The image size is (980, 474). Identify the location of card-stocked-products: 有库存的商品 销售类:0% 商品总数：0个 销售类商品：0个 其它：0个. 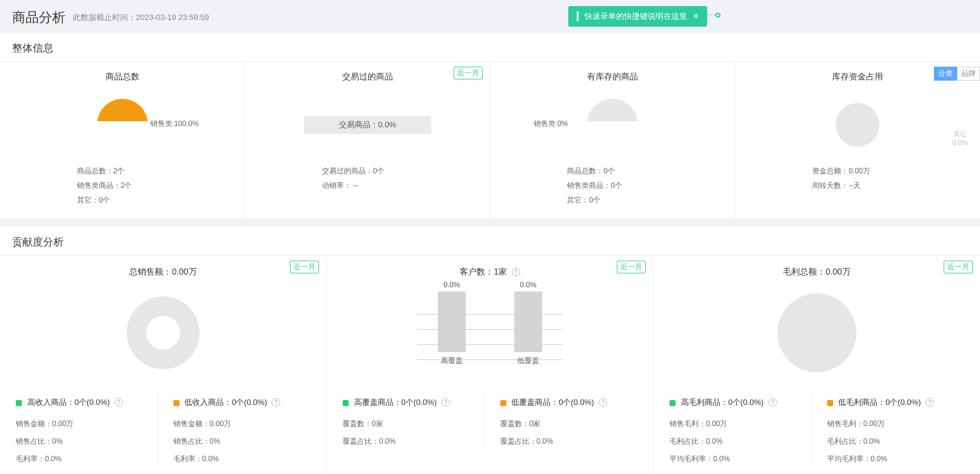
(613, 140).